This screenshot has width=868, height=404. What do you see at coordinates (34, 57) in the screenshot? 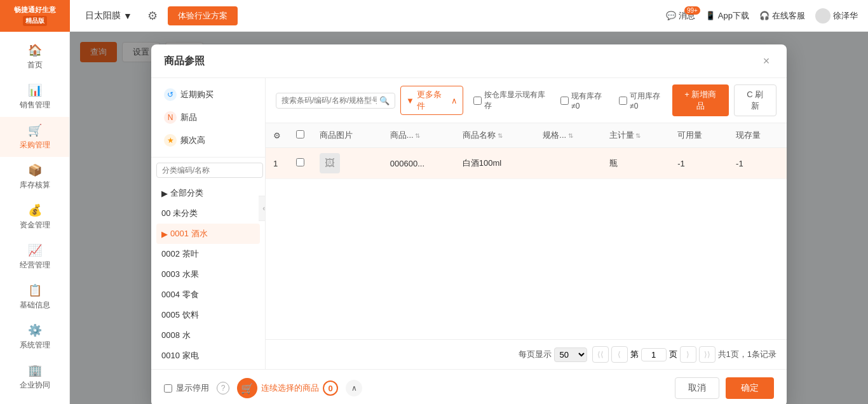
I see `sidebar-item-home: 🏠 首页` at bounding box center [34, 57].